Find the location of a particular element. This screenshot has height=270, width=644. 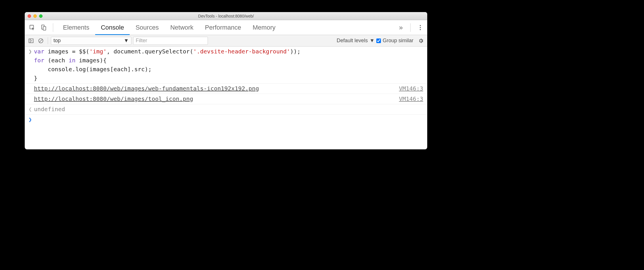

tab-performance: Performance is located at coordinates (223, 28).